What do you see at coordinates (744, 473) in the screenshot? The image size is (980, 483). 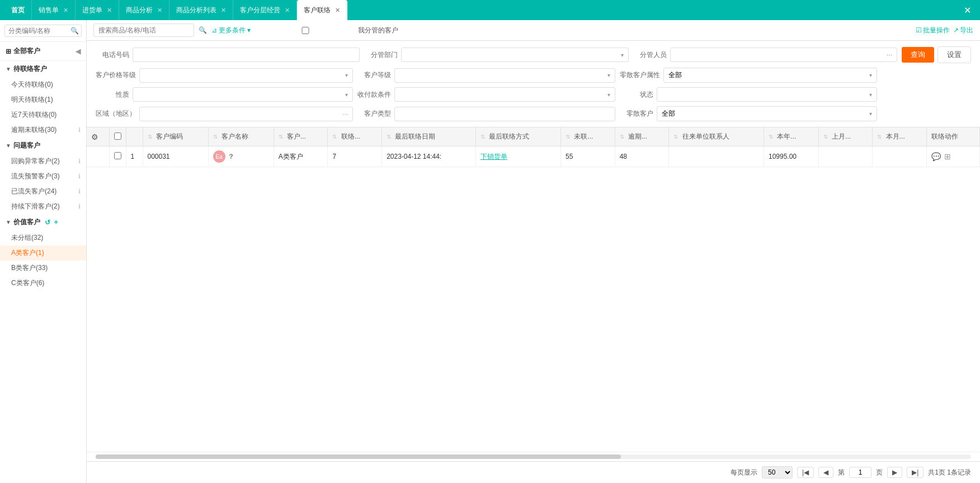 I see `page-size-label: 每页显示` at bounding box center [744, 473].